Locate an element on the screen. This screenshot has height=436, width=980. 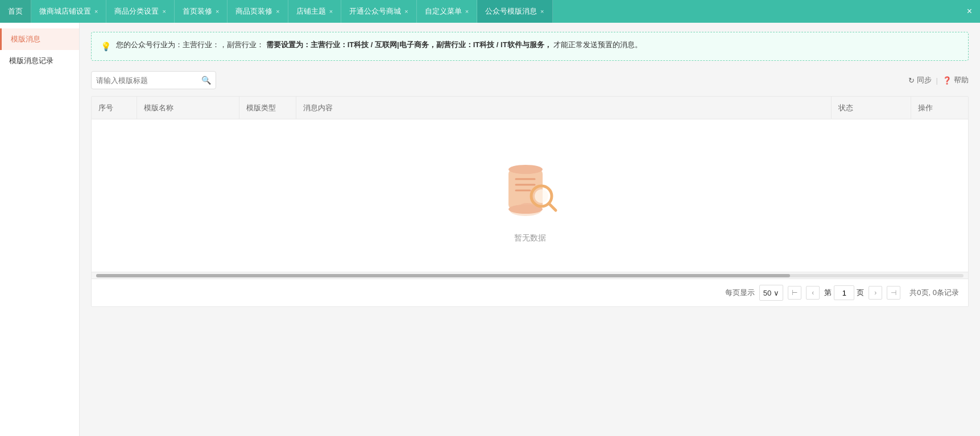
search-bar: 🔍 ↻ 同步 | ❓ 帮助 is located at coordinates (530, 80).